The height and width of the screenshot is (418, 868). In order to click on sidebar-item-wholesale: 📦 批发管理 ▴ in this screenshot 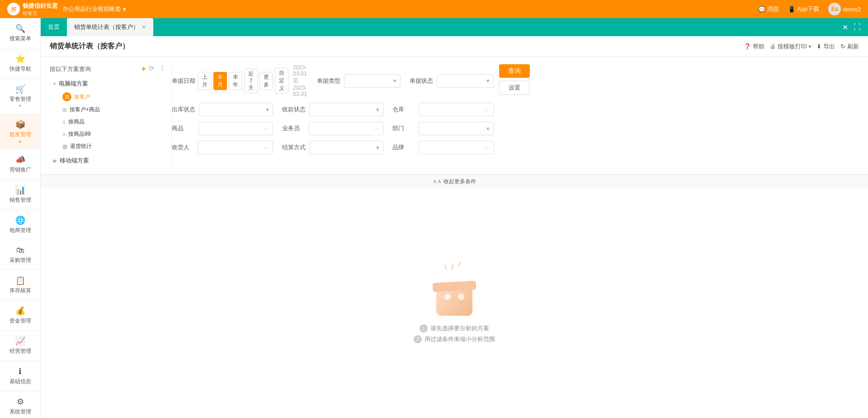, I will do `click(20, 132)`.